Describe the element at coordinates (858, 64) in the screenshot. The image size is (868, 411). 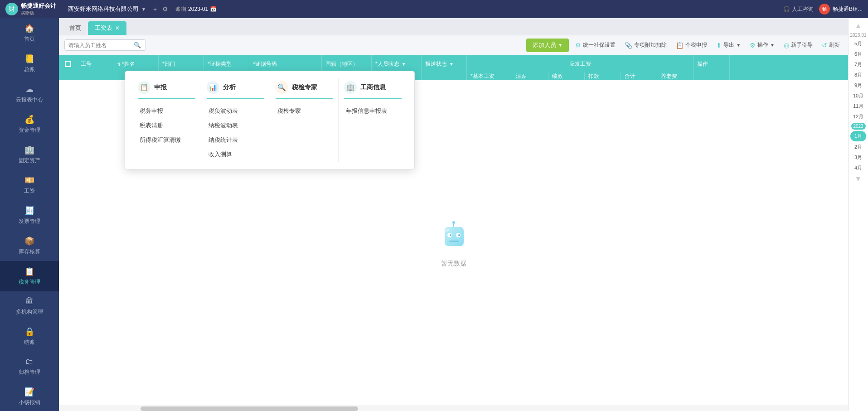
I see `timeline-month-7: 7月` at that location.